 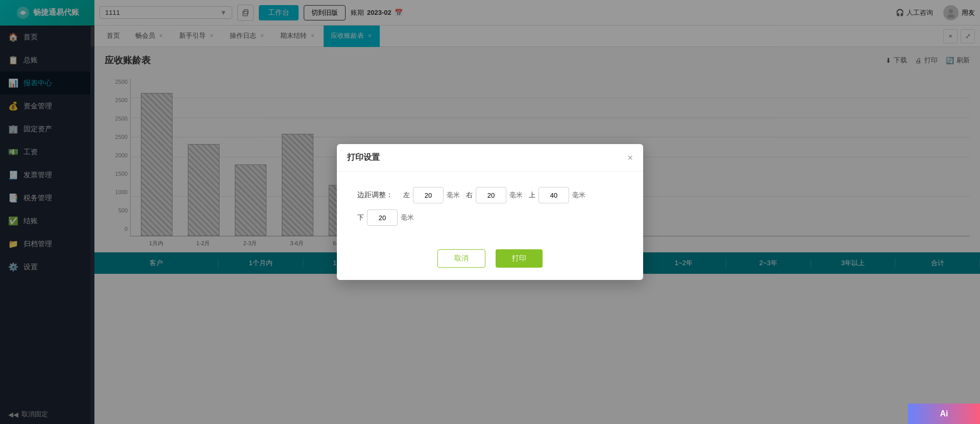 What do you see at coordinates (386, 218) in the screenshot?
I see `margin-bottom-group: 下 毫米` at bounding box center [386, 218].